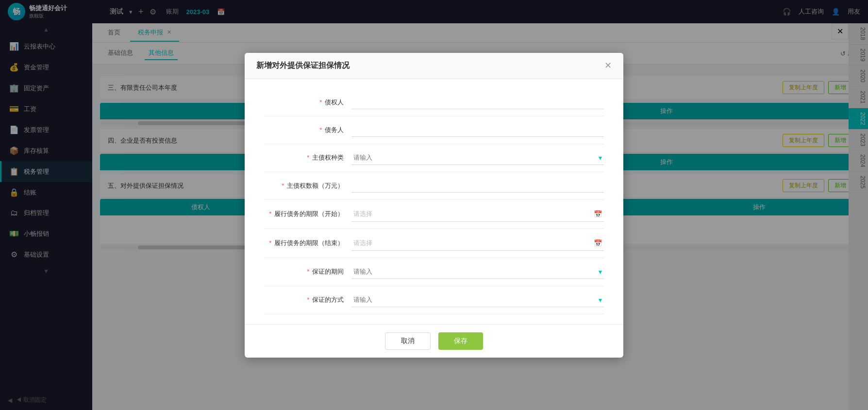 This screenshot has width=868, height=410. What do you see at coordinates (308, 102) in the screenshot?
I see `label-creditor: * 债权人` at bounding box center [308, 102].